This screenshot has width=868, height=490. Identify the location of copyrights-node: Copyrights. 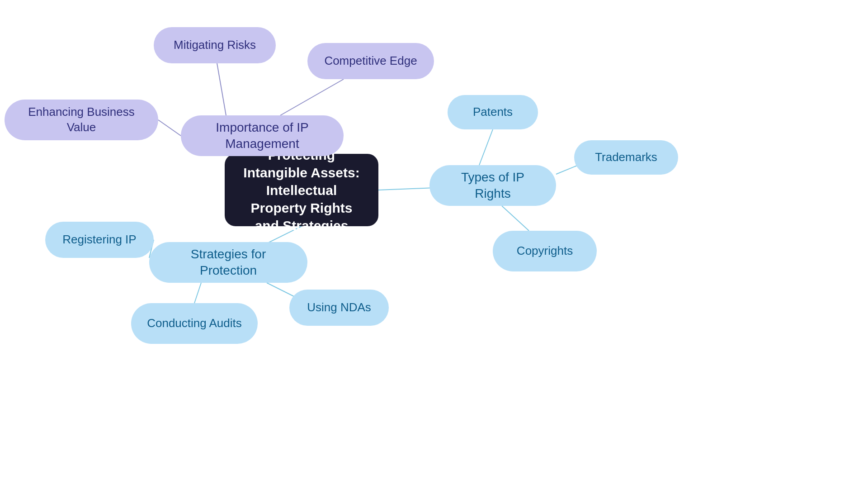
(545, 251).